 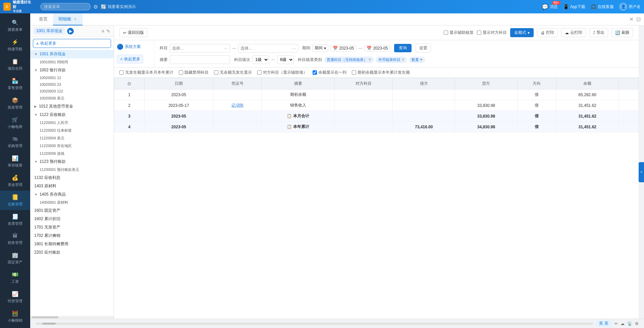 What do you see at coordinates (72, 202) in the screenshot?
I see `tree-node-14050001: 14050001 原材料` at bounding box center [72, 202].